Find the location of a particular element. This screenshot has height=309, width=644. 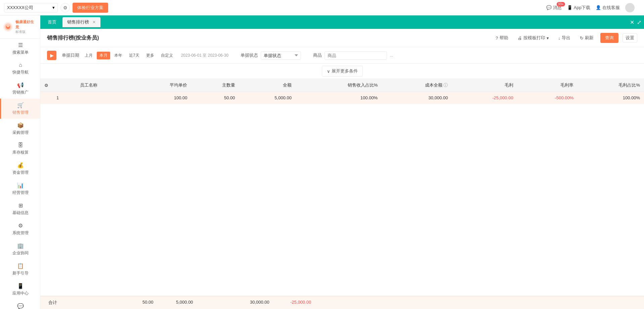

sidebar-label-marketing: 营销推广 is located at coordinates (20, 93).